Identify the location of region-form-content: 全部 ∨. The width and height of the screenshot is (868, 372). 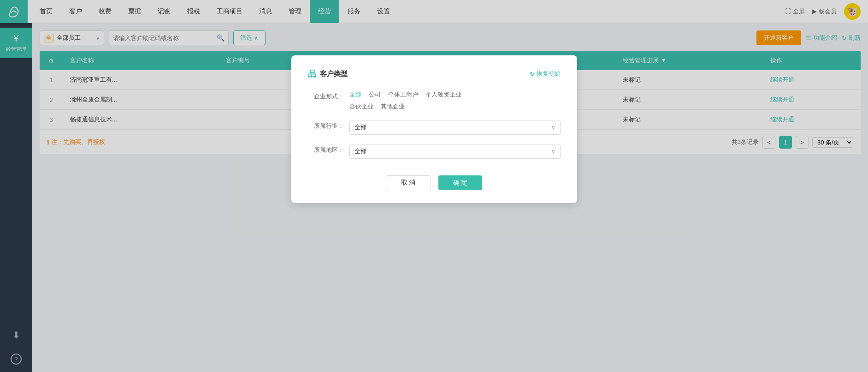
(455, 151).